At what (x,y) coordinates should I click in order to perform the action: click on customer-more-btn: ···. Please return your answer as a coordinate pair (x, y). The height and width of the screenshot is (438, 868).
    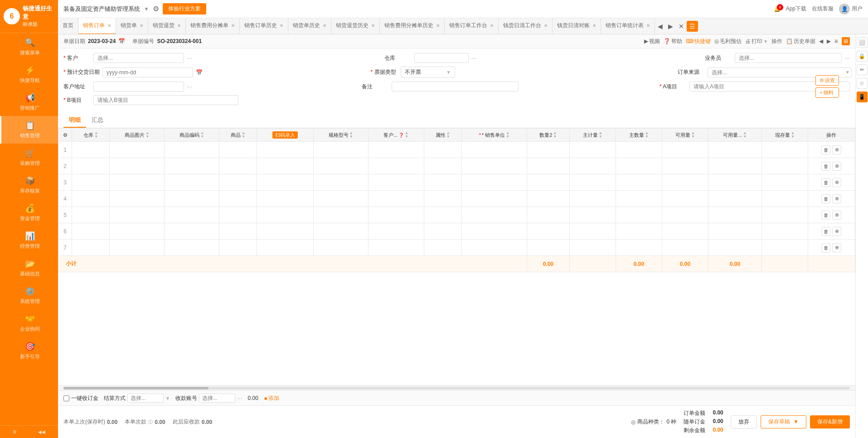
    Looking at the image, I should click on (189, 58).